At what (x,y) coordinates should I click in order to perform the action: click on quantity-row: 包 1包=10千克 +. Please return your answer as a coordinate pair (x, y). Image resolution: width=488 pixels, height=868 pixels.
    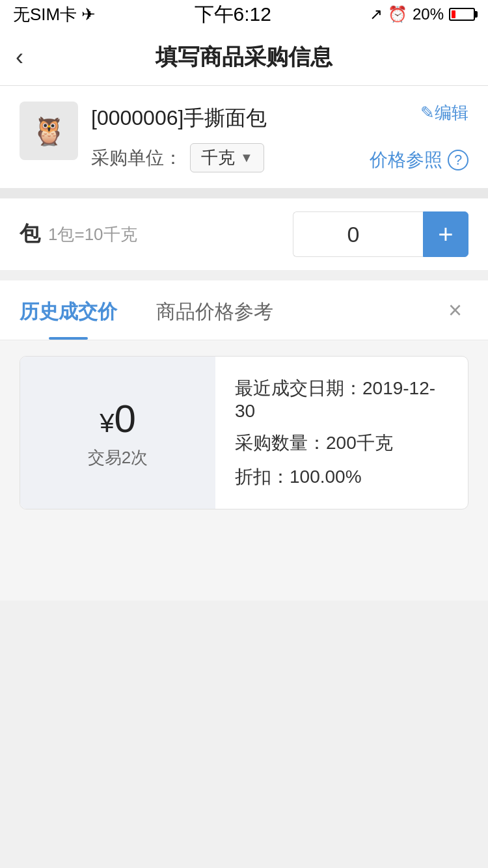
    Looking at the image, I should click on (244, 234).